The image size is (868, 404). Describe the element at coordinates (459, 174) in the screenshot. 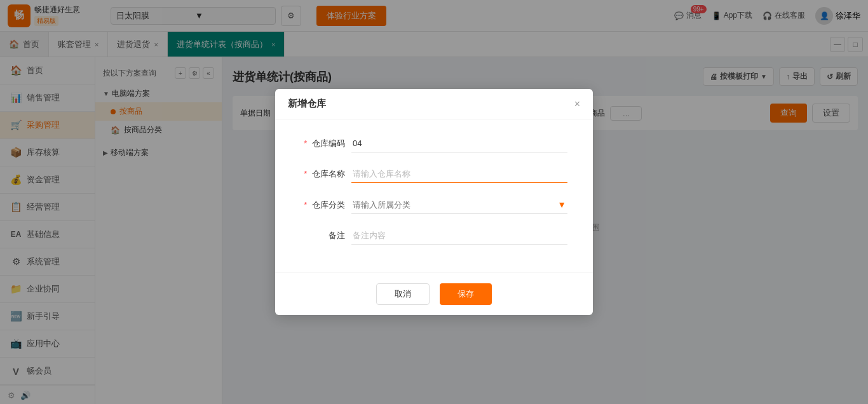

I see `warehouse-name-input` at that location.